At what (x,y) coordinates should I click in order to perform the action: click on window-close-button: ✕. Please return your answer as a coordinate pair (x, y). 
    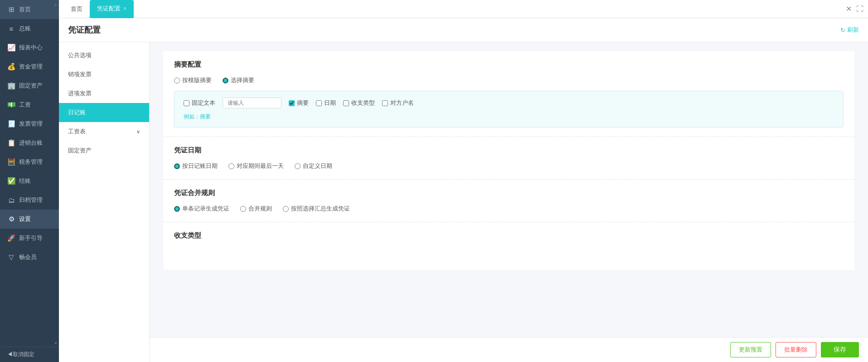
    Looking at the image, I should click on (849, 9).